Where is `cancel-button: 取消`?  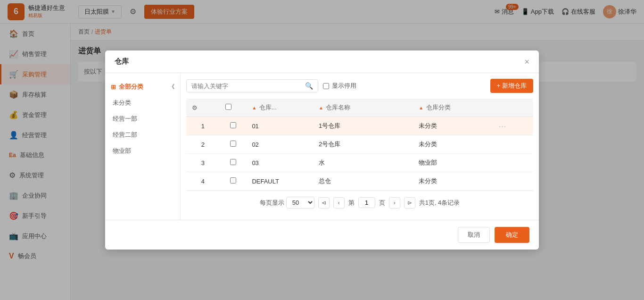
cancel-button: 取消 is located at coordinates (474, 235).